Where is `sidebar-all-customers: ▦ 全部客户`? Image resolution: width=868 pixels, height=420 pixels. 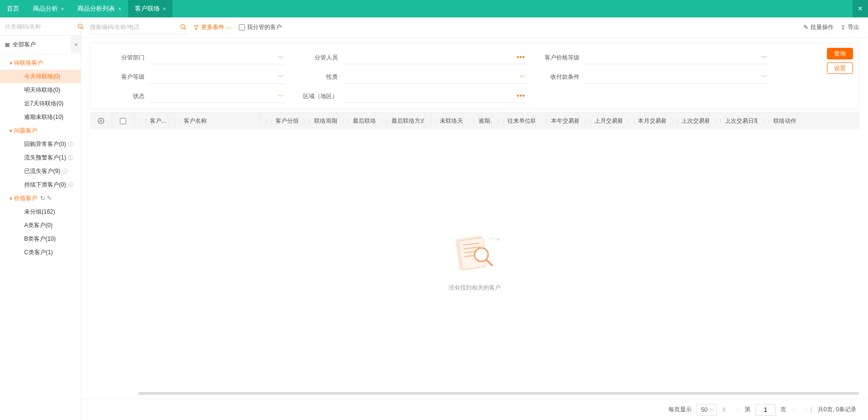 sidebar-all-customers: ▦ 全部客户 is located at coordinates (41, 45).